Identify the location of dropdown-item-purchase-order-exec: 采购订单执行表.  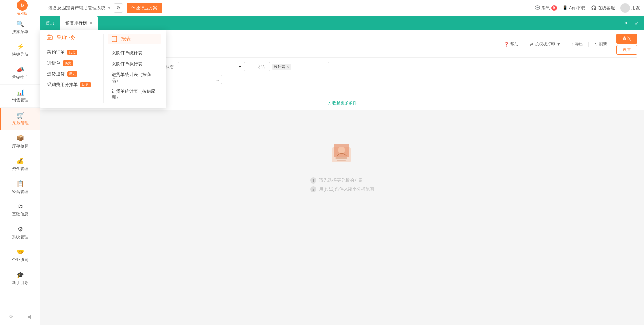
(136, 64).